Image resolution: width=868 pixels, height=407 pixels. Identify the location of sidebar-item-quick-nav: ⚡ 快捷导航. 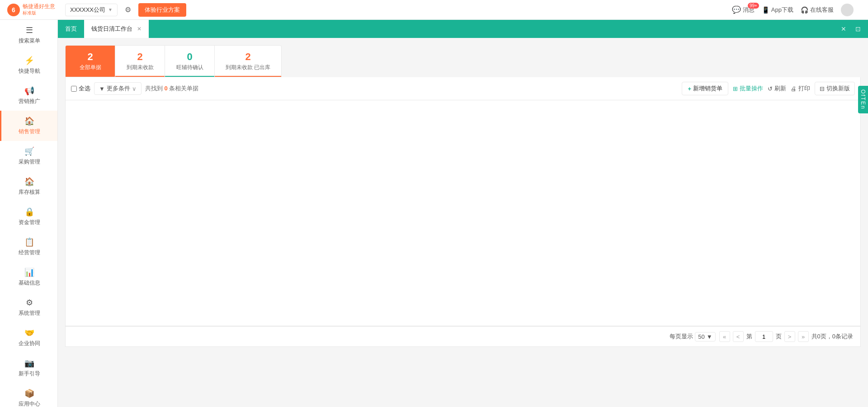
(29, 65).